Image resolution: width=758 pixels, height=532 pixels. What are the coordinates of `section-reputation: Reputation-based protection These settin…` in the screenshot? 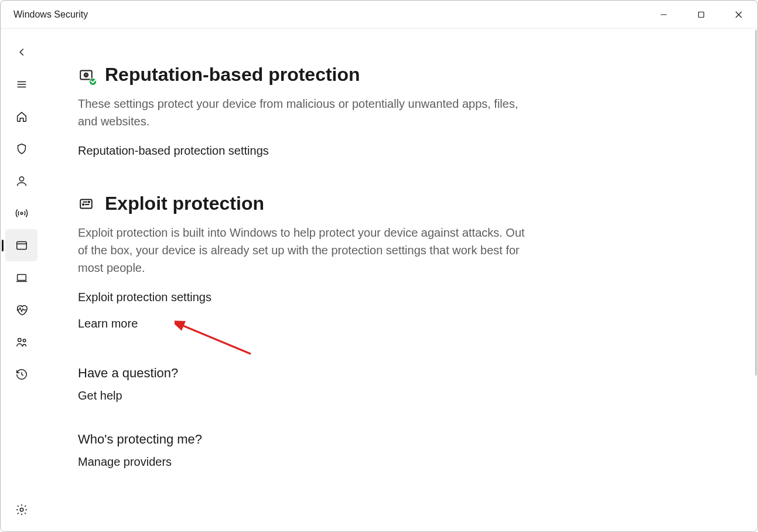 It's located at (303, 111).